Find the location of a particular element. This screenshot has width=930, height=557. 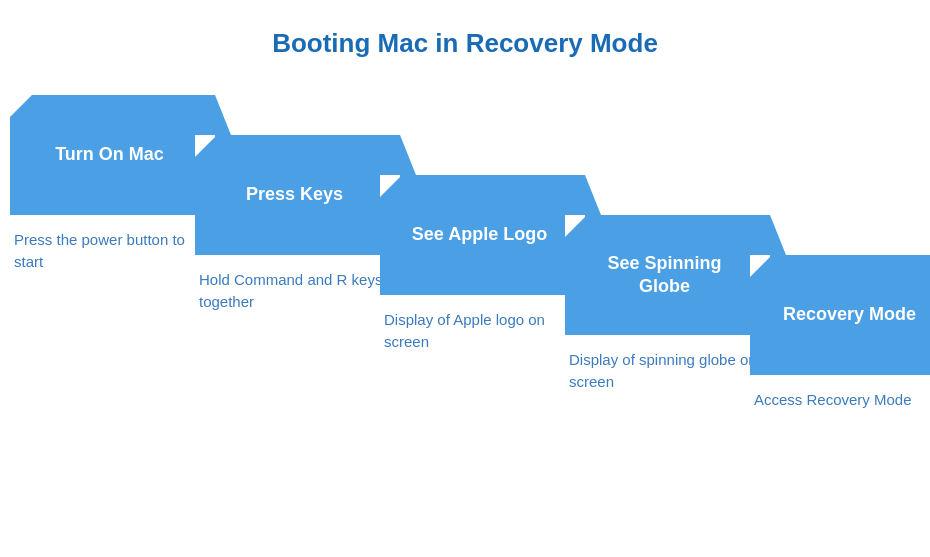

step-desc-2: Hold Command and R keys together is located at coordinates (292, 291).